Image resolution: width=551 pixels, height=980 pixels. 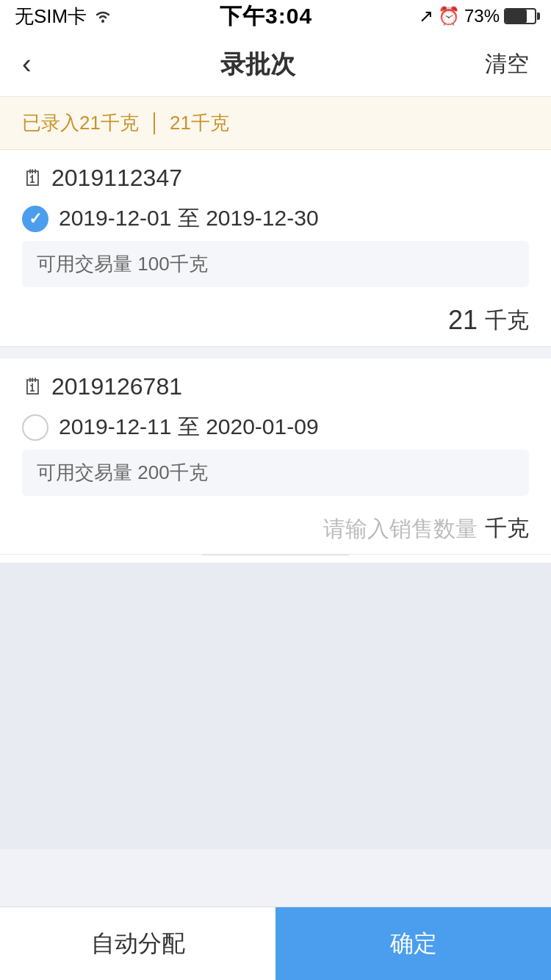 I want to click on batch-2-id: 2019126781, so click(x=117, y=386).